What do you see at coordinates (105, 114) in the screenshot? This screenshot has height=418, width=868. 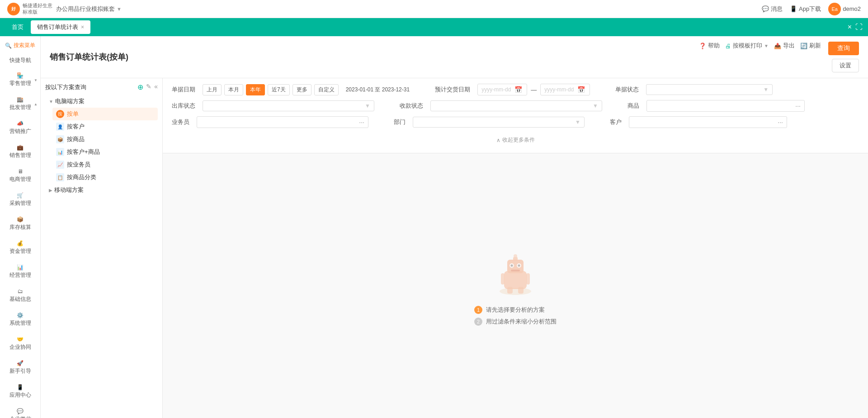 I see `tree-item-by-order: 按 按单` at bounding box center [105, 114].